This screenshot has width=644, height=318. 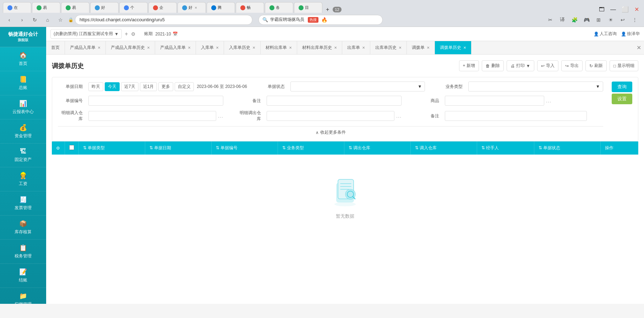 I want to click on sidebar-item-ledger: 📒 总账, so click(x=23, y=83).